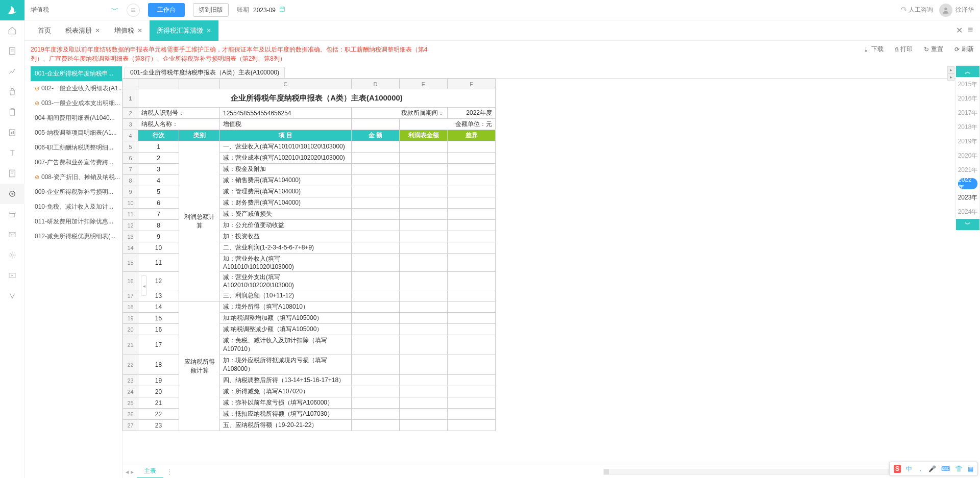  What do you see at coordinates (77, 73) in the screenshot?
I see `tree-item: 001-企业所得税年度纳税申...` at bounding box center [77, 73].